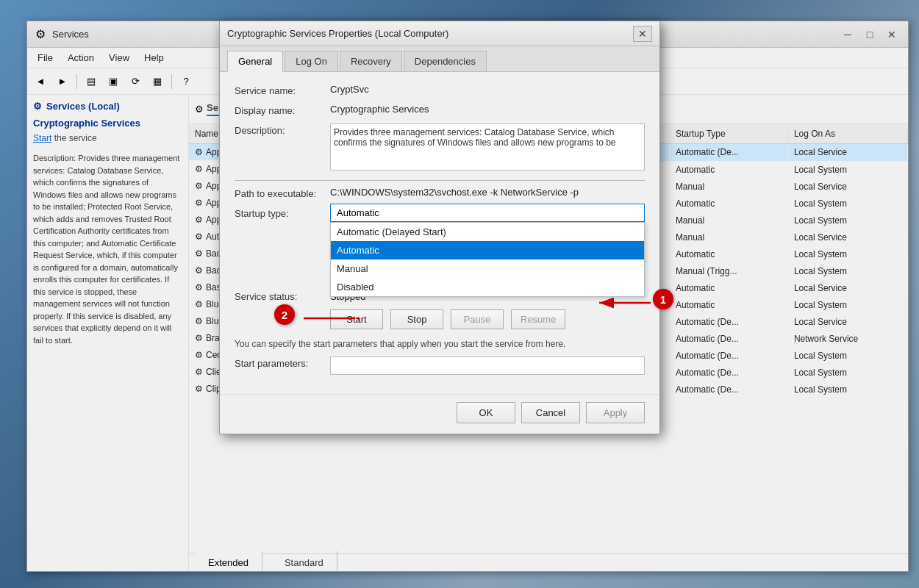 The height and width of the screenshot is (588, 919). What do you see at coordinates (487, 232) in the screenshot?
I see `dropdown-item-auto-delayed: Automatic (Delayed Start)` at bounding box center [487, 232].